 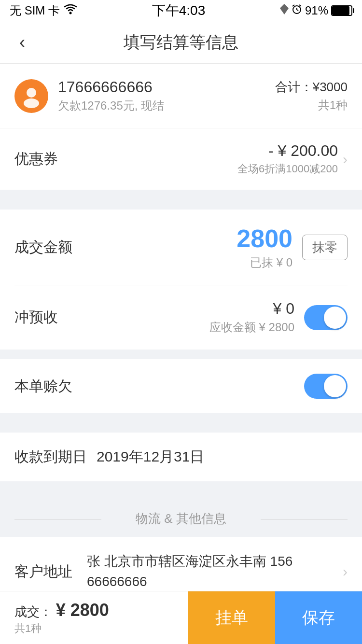 What do you see at coordinates (326, 386) in the screenshot?
I see `credit-toggle` at bounding box center [326, 386].